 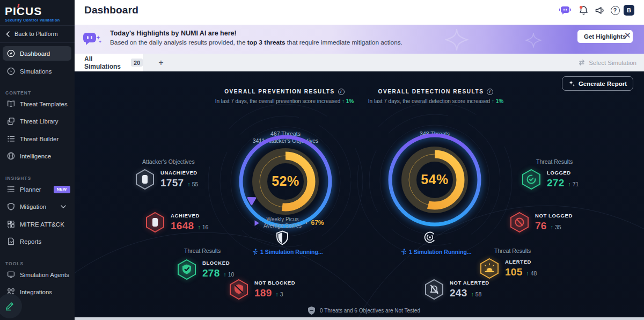 I want to click on monitor-icon, so click(x=11, y=275).